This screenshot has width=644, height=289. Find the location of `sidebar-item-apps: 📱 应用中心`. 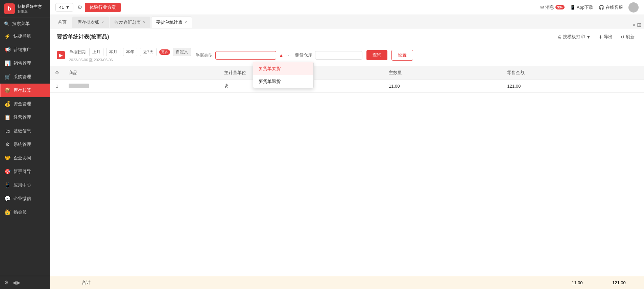

sidebar-item-apps: 📱 应用中心 is located at coordinates (25, 185).